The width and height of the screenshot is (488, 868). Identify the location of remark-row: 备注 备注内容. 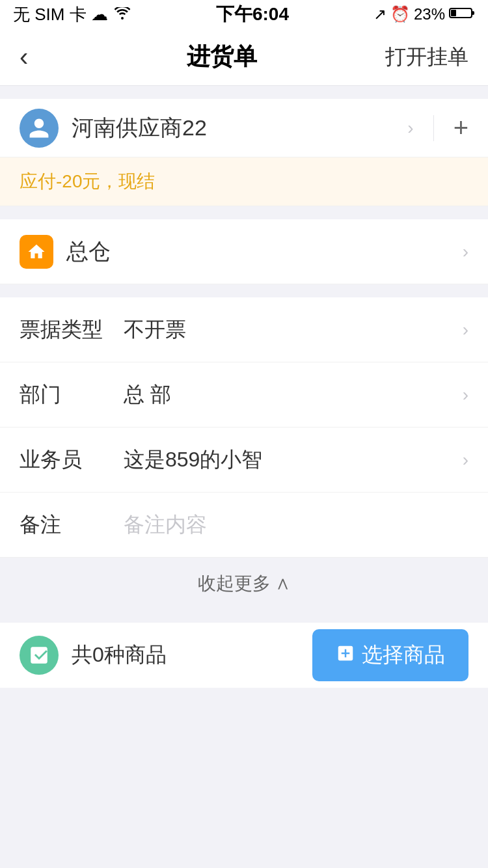
(244, 525).